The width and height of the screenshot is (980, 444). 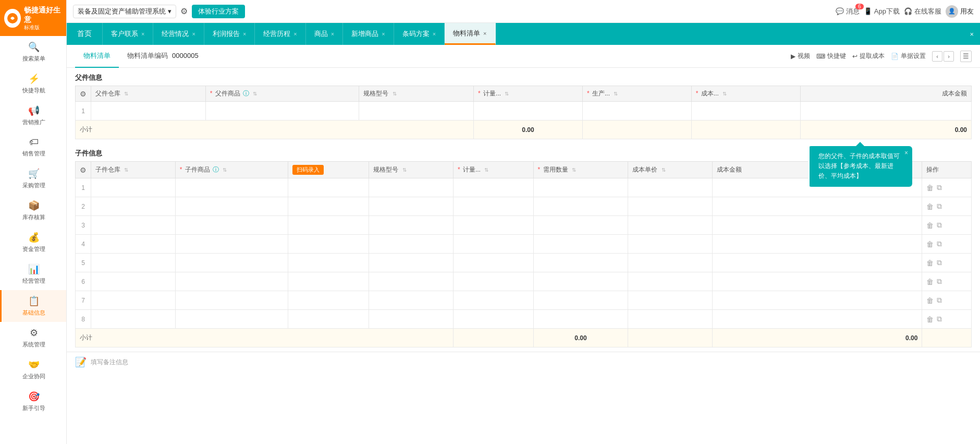 I want to click on cell-goods, so click(x=283, y=111).